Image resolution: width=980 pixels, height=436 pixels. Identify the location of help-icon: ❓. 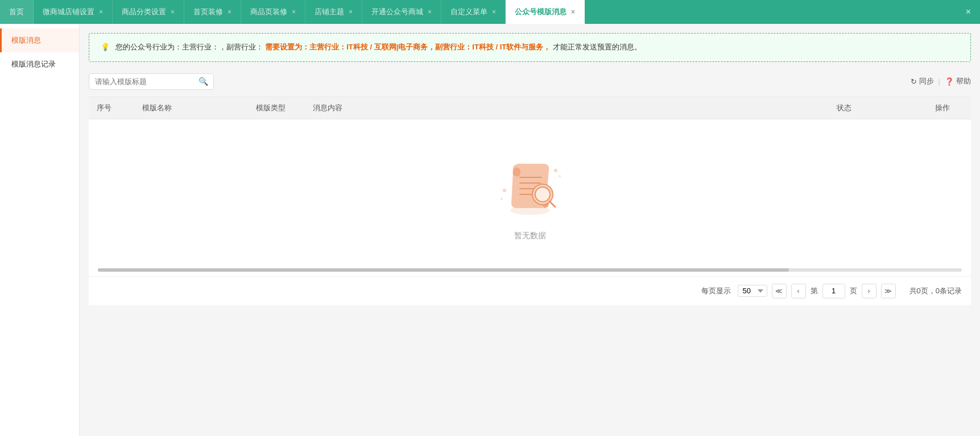
(949, 82).